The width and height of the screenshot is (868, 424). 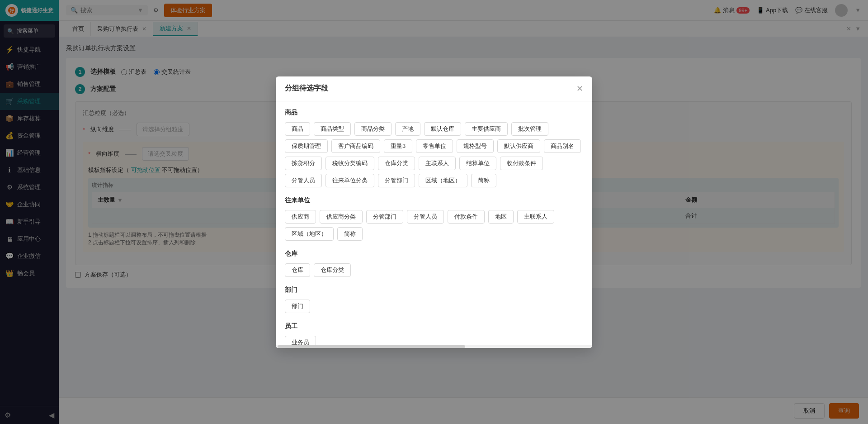 What do you see at coordinates (350, 234) in the screenshot?
I see `field-tag-1-8: 简称` at bounding box center [350, 234].